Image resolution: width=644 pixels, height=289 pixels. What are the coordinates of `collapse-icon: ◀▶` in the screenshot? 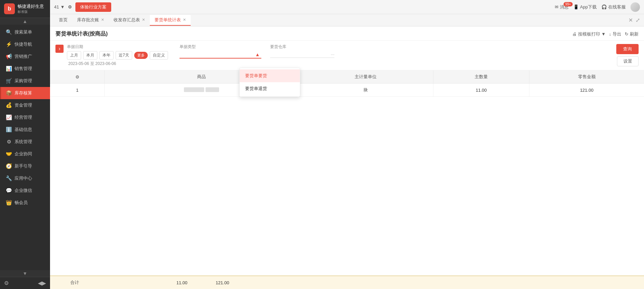 It's located at (42, 283).